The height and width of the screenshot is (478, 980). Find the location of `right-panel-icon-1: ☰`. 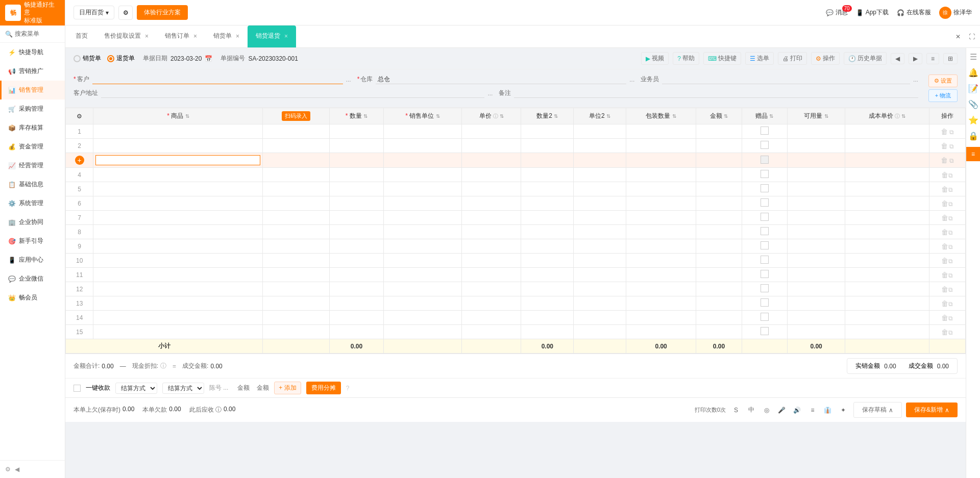

right-panel-icon-1: ☰ is located at coordinates (973, 57).